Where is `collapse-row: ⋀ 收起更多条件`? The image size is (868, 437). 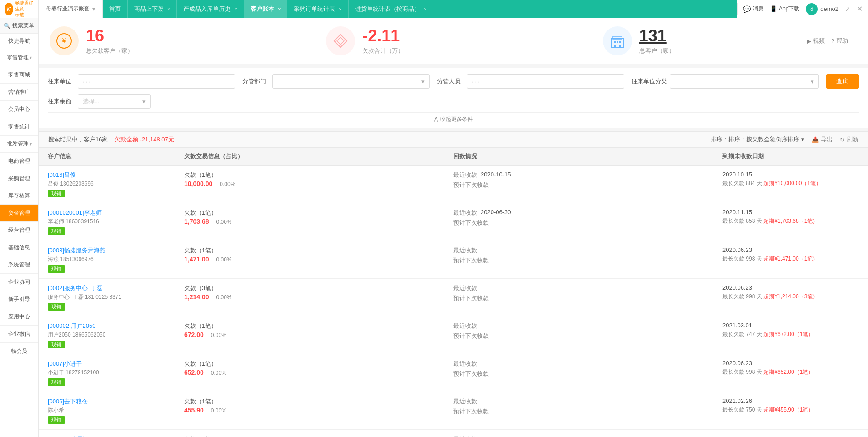
collapse-row: ⋀ 收起更多条件 is located at coordinates (453, 119).